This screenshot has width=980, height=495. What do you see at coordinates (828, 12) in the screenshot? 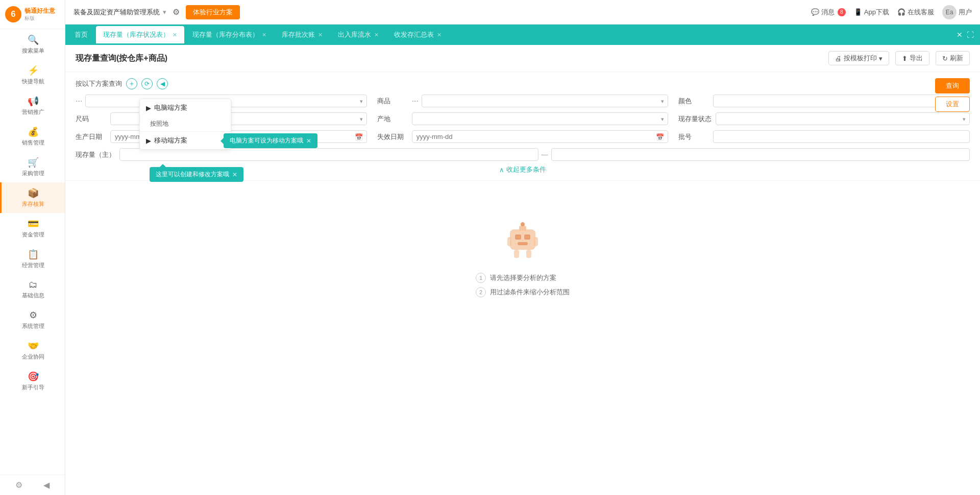
I see `message-button: 💬 消息 8` at bounding box center [828, 12].